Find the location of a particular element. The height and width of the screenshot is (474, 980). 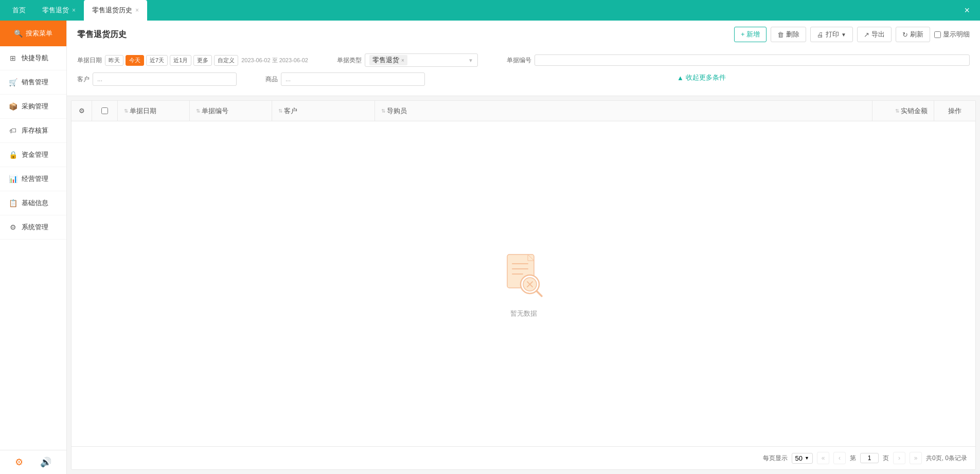

doc-type-dropdown-icon: ▼ is located at coordinates (471, 61).